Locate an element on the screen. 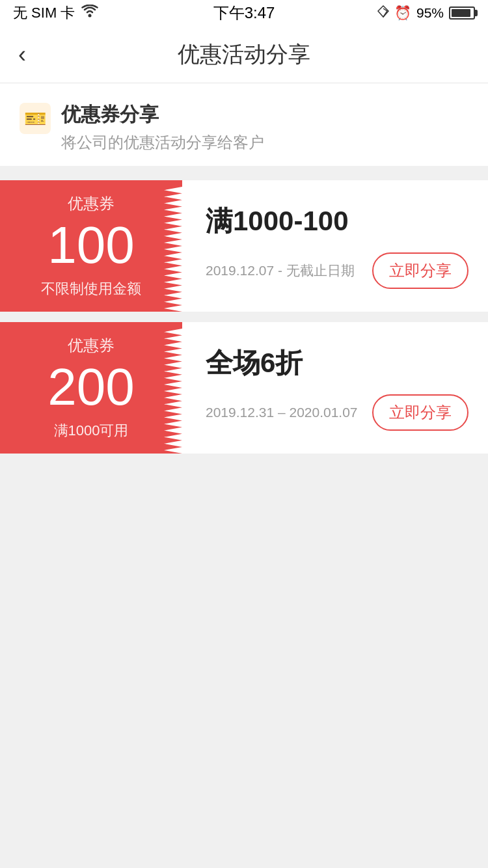 The image size is (488, 868). coupon-title-1: 全场6折 is located at coordinates (337, 363).